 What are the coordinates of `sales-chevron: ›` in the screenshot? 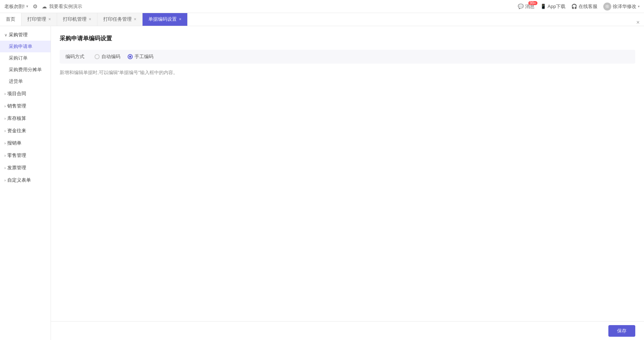 It's located at (5, 106).